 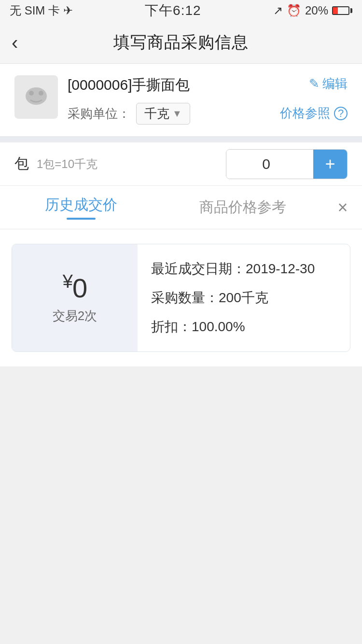 I want to click on section-divider, so click(x=181, y=140).